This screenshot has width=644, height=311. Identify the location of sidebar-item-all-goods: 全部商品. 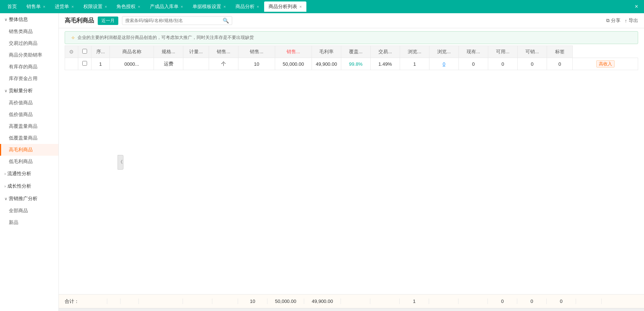
(29, 211).